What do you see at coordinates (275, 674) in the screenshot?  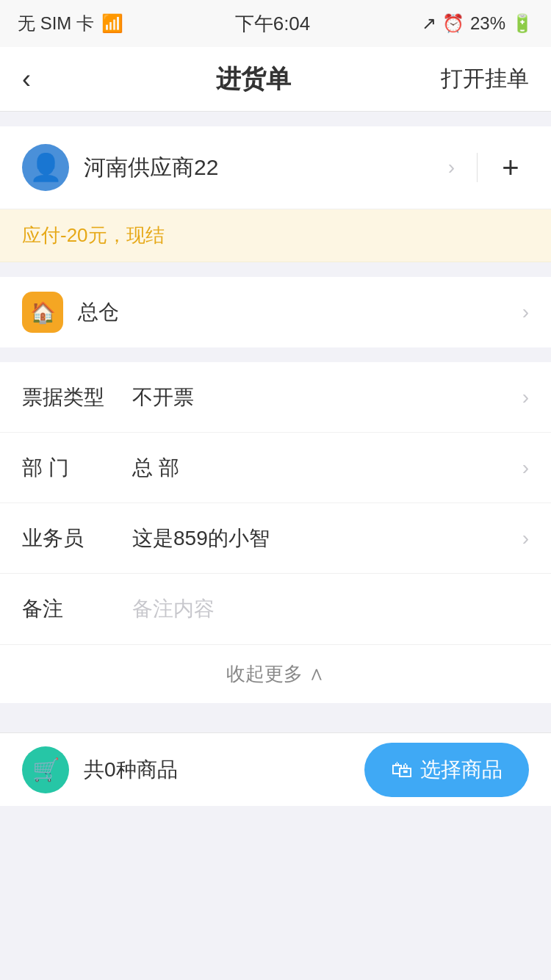 I see `collapse-text: 收起更多 ∧` at bounding box center [275, 674].